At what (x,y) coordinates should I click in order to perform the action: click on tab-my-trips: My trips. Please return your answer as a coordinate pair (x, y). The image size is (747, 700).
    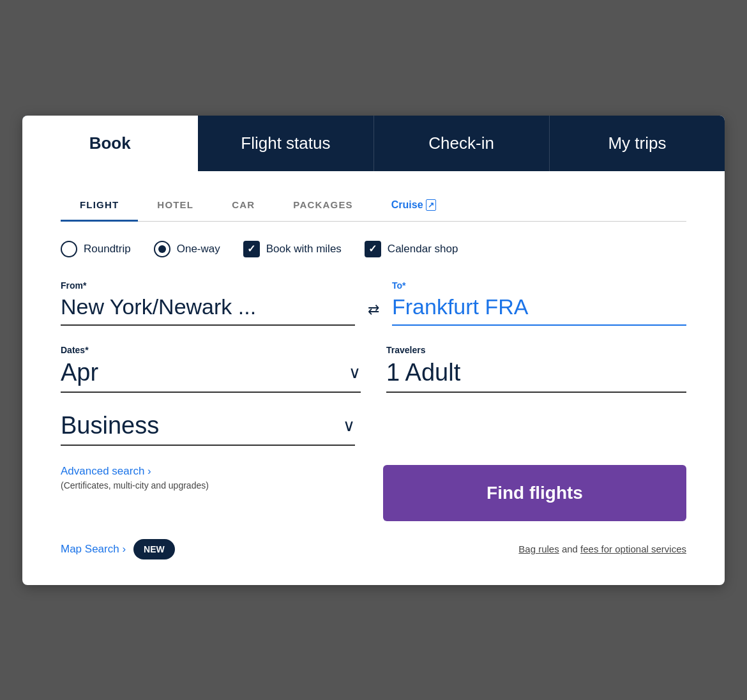
    Looking at the image, I should click on (637, 143).